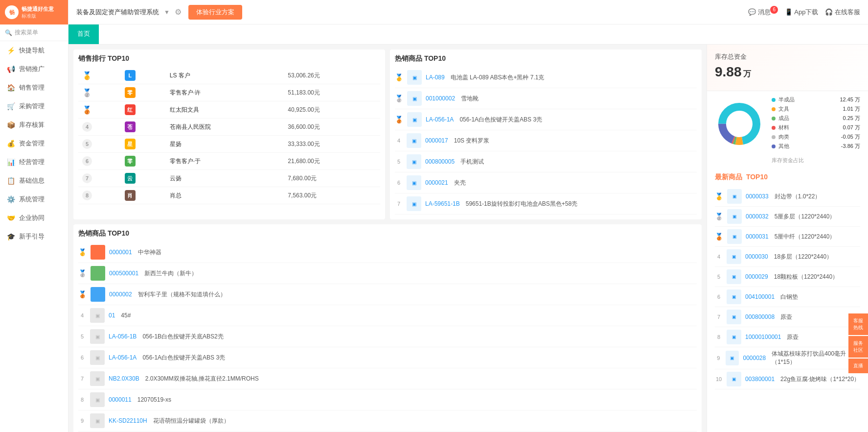  Describe the element at coordinates (38, 9) in the screenshot. I see `logo-title: 畅捷通好生意` at that location.